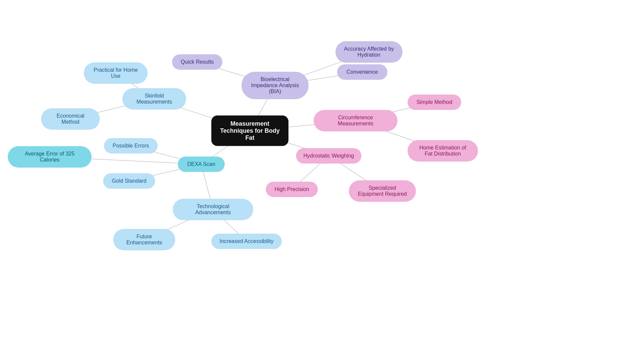  What do you see at coordinates (154, 99) in the screenshot?
I see `node-skinfold: Skinfold Measurements` at bounding box center [154, 99].